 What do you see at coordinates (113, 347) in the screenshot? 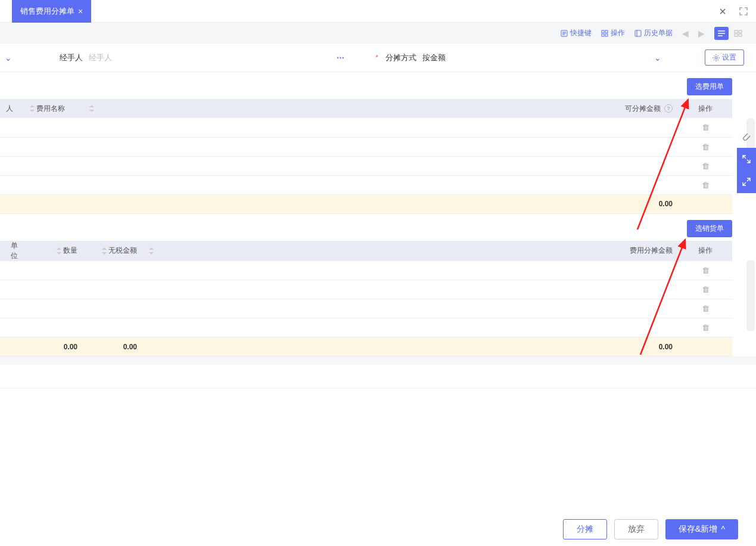
I see `sum-notax: 0.00` at bounding box center [113, 347].